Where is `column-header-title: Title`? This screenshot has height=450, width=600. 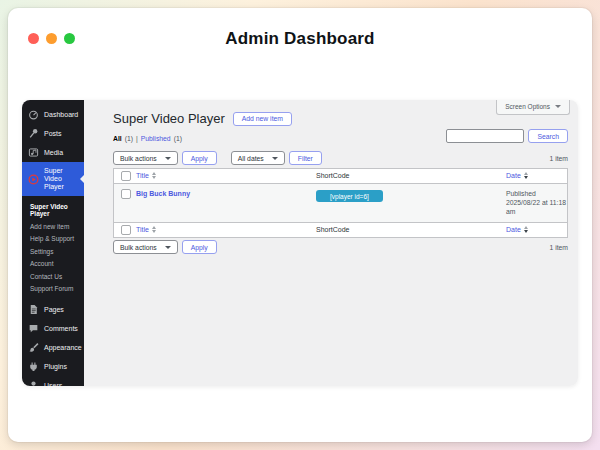 column-header-title: Title is located at coordinates (146, 176).